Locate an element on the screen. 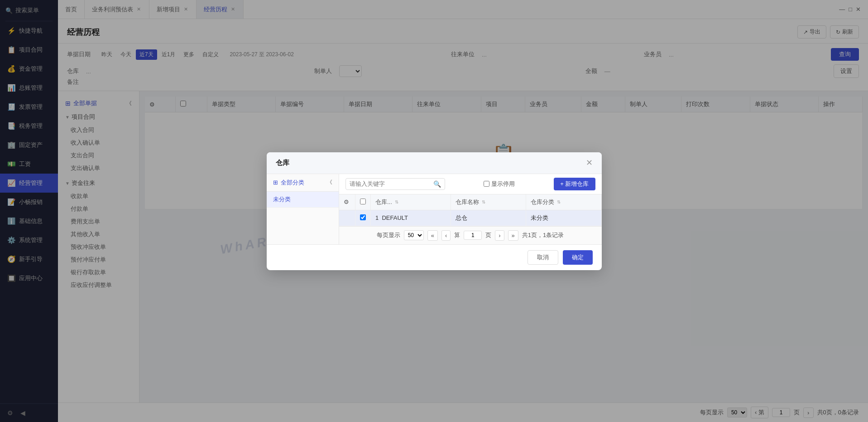 The height and width of the screenshot is (422, 868). show-disabled-checkbox is located at coordinates (486, 184).